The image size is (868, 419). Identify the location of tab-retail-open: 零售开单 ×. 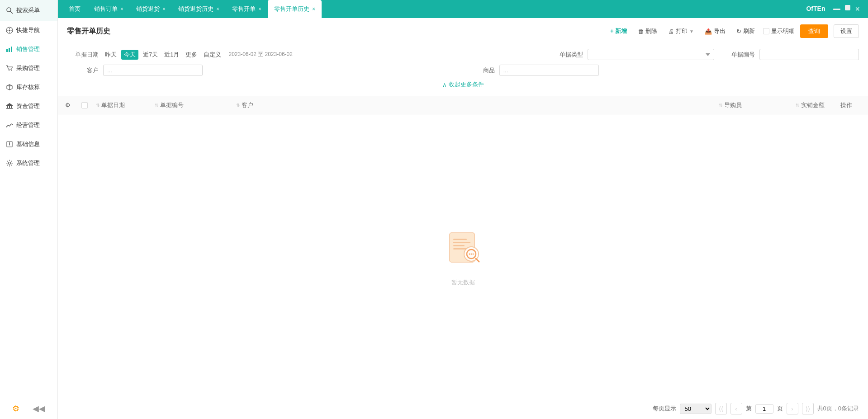
(247, 9).